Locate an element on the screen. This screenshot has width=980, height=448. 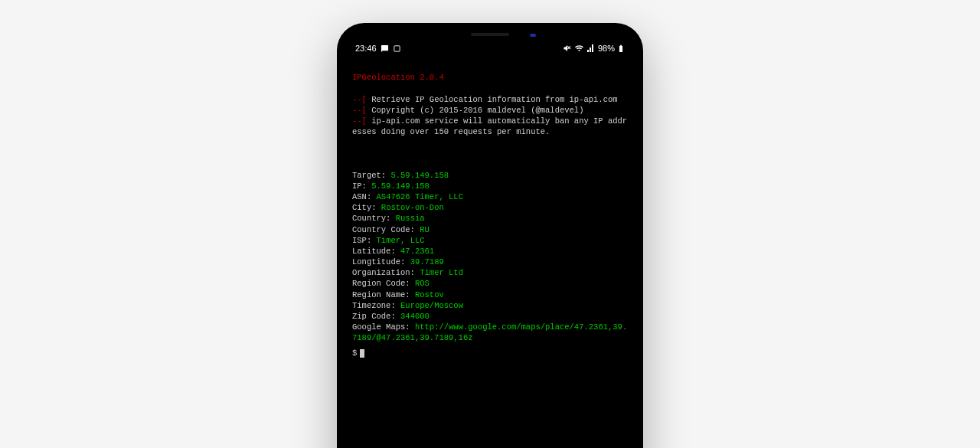
battery-icon is located at coordinates (621, 48).